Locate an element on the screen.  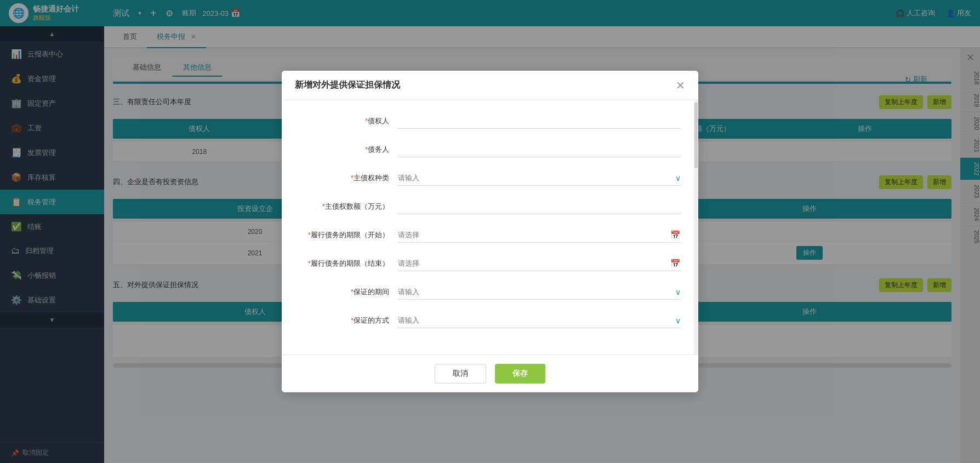
input-debtor is located at coordinates (539, 150).